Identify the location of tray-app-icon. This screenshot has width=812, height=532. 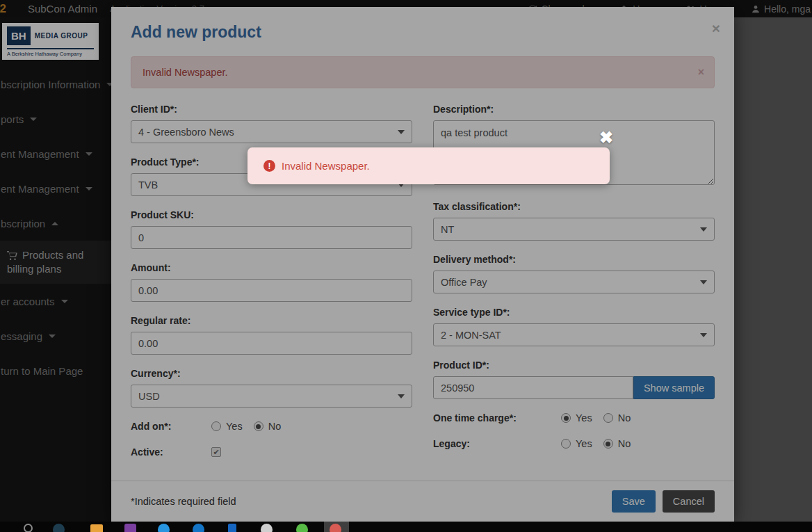
(28, 528).